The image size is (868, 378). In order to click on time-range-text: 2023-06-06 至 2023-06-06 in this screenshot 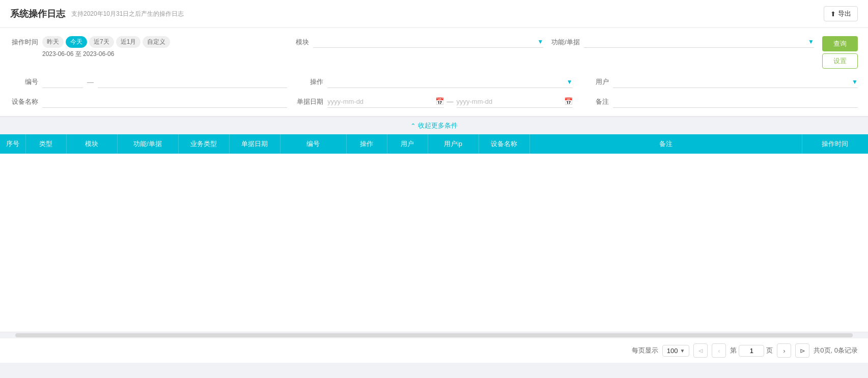, I will do `click(78, 54)`.